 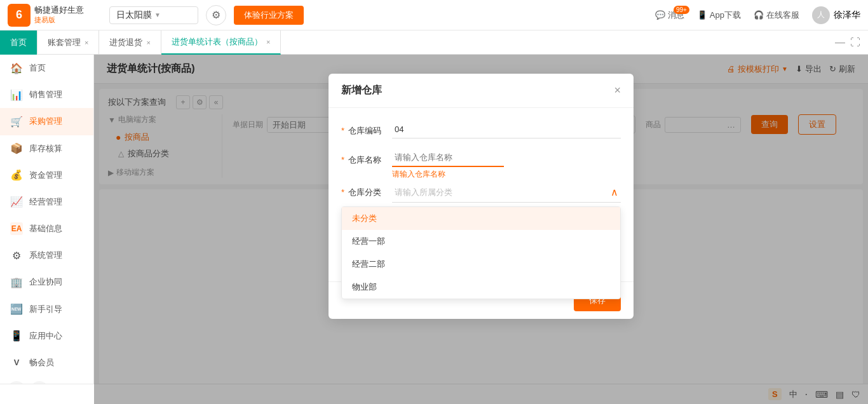 What do you see at coordinates (216, 15) in the screenshot?
I see `settings-button: ⚙` at bounding box center [216, 15].